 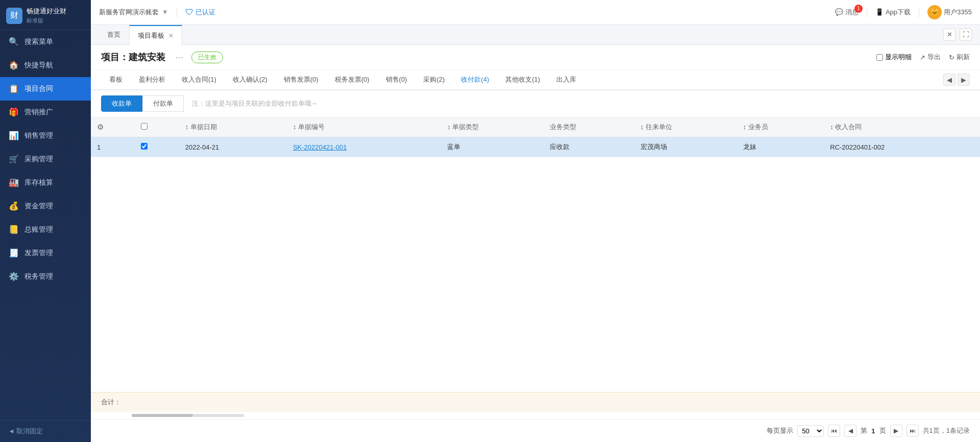 I want to click on fake-scrollbar, so click(x=188, y=415).